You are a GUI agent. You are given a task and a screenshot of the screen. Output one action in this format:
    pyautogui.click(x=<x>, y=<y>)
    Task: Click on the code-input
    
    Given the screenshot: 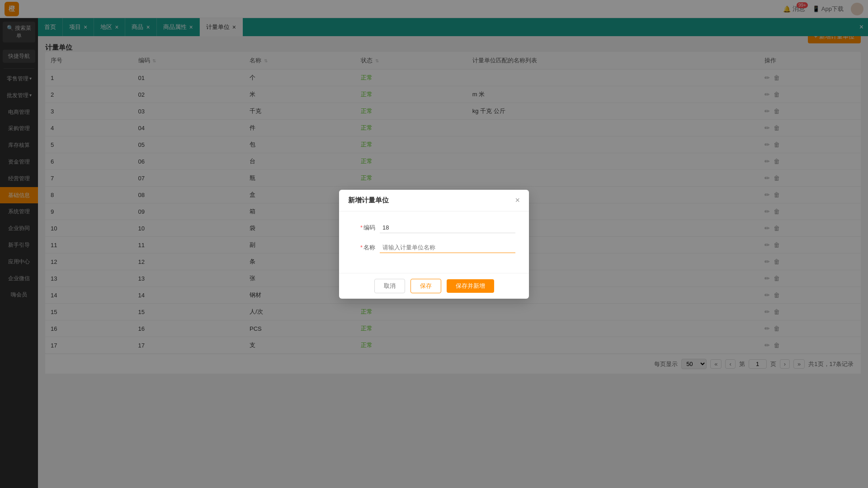 What is the action you would take?
    pyautogui.click(x=448, y=228)
    